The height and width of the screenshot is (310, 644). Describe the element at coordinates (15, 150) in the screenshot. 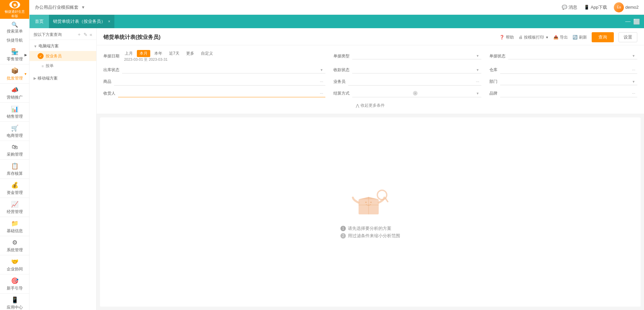

I see `sidebar-item-purchase: 🛍 采购管理` at that location.